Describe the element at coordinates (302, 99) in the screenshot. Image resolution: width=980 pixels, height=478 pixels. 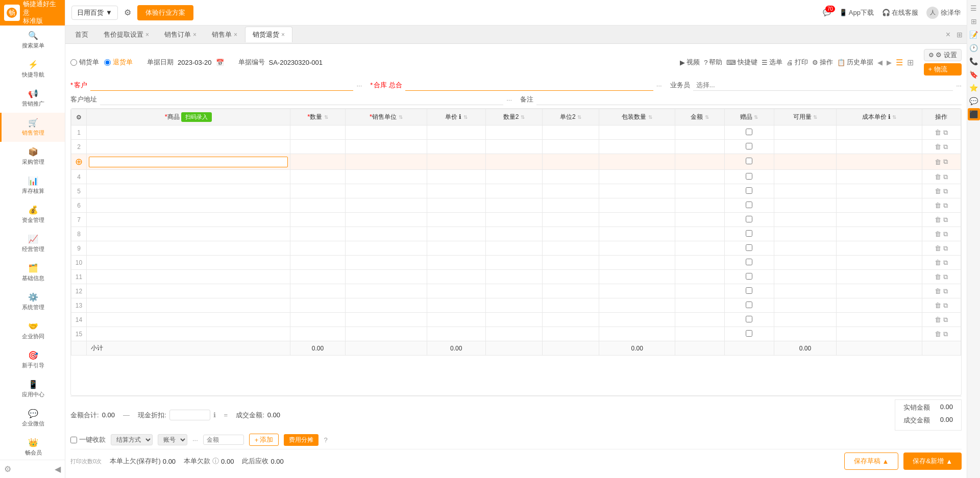
I see `address-input` at that location.